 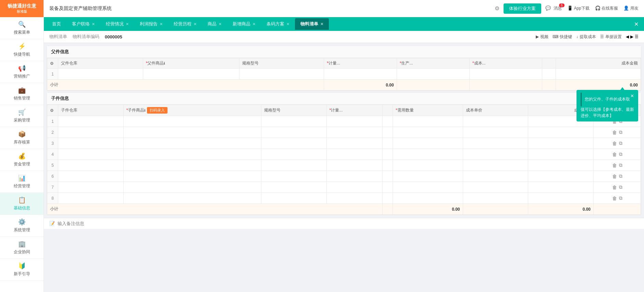 What do you see at coordinates (84, 24) in the screenshot?
I see `nav-tab-客户联络: 客户联络✕` at bounding box center [84, 24].